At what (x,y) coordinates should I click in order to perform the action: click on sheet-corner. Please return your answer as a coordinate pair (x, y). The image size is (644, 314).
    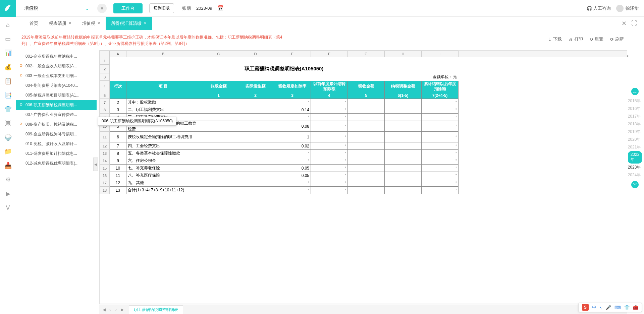
    Looking at the image, I should click on (105, 54).